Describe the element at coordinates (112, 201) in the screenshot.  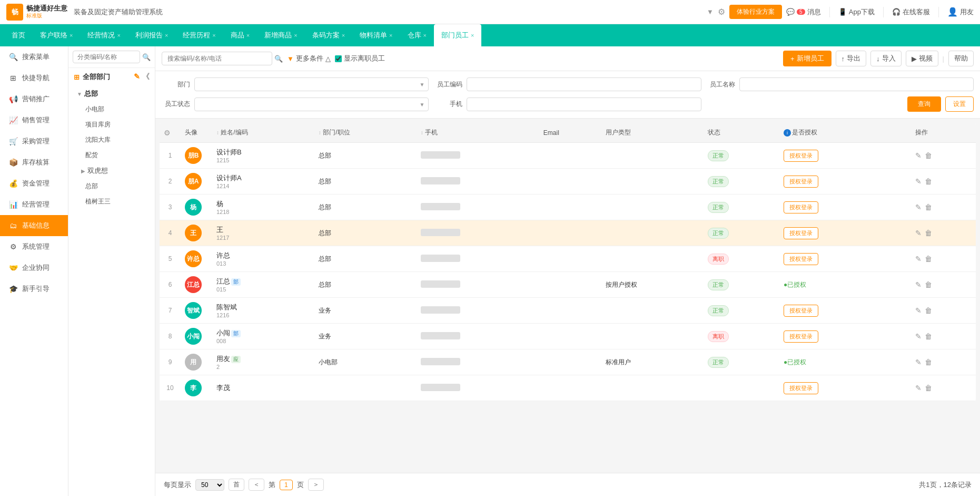
I see `dept-node-zhishu: 植树王三` at that location.